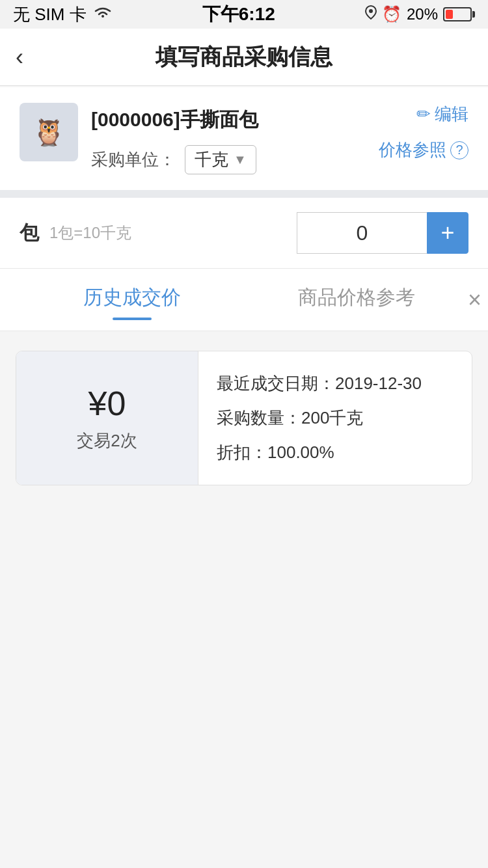  What do you see at coordinates (62, 14) in the screenshot?
I see `status-left: 无 SIM 卡` at bounding box center [62, 14].